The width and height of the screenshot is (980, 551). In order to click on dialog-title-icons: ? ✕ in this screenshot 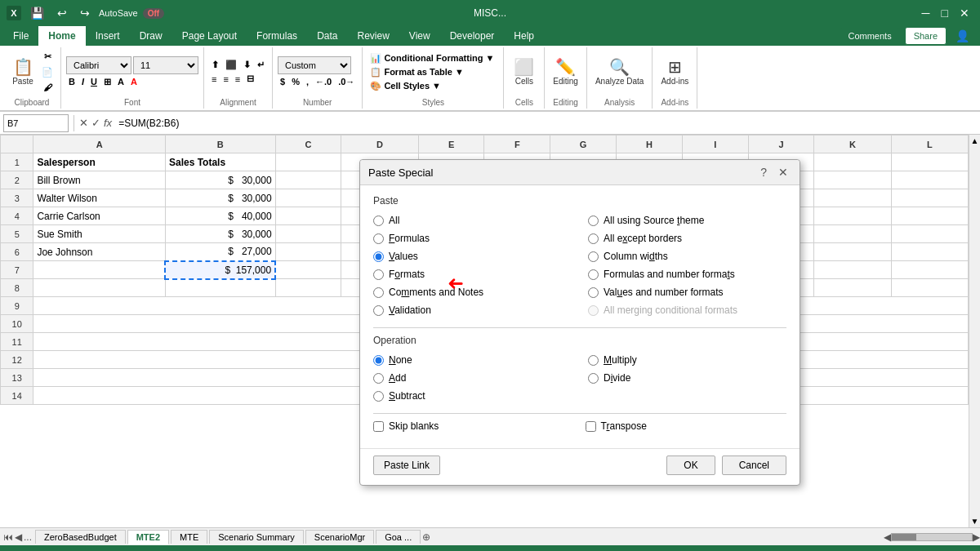, I will do `click(774, 172)`.